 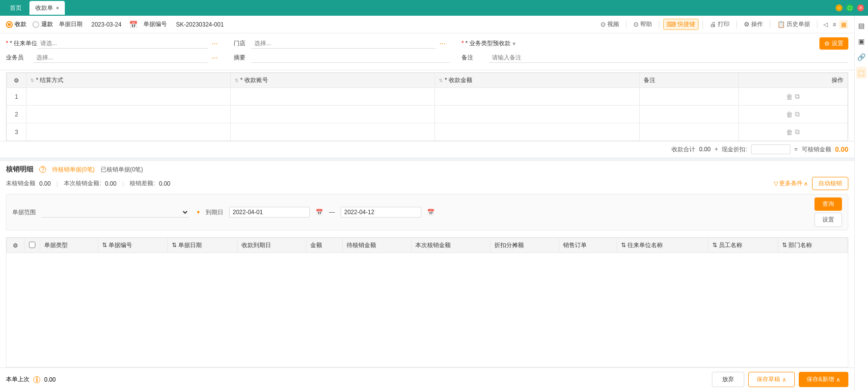 I want to click on save-new-label: 保存&新增, so click(x=820, y=379).